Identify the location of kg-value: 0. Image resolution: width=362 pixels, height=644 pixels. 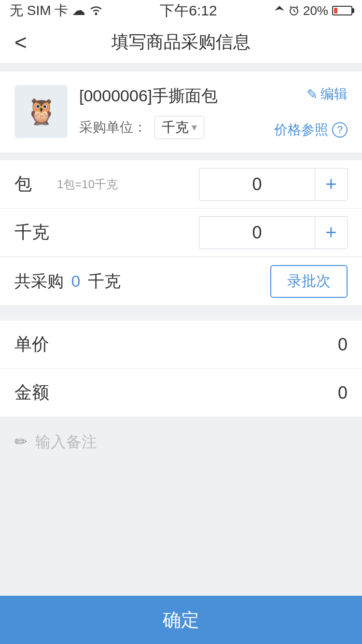
(257, 233).